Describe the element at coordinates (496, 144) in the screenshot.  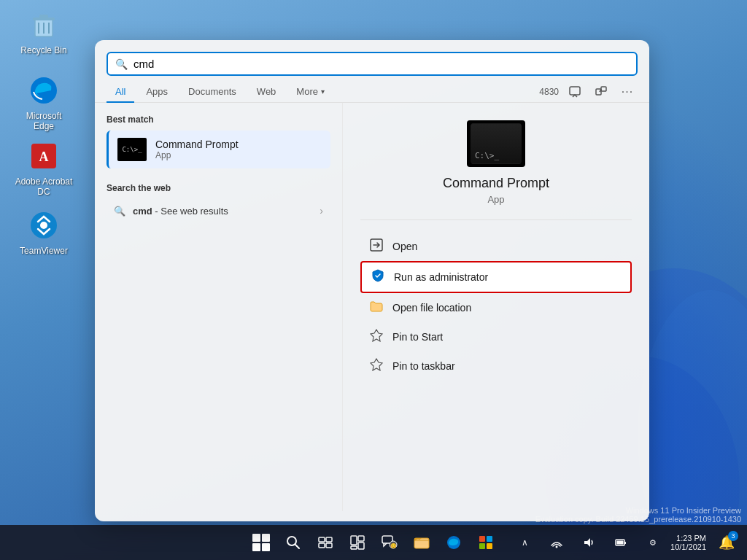
I see `app-large-icon: C:\>_` at that location.